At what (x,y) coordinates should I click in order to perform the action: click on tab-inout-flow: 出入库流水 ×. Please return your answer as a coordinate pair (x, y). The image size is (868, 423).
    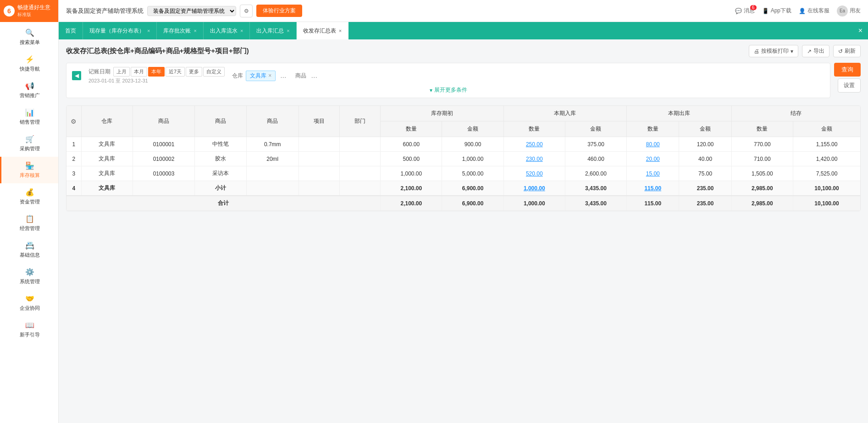
    Looking at the image, I should click on (227, 31).